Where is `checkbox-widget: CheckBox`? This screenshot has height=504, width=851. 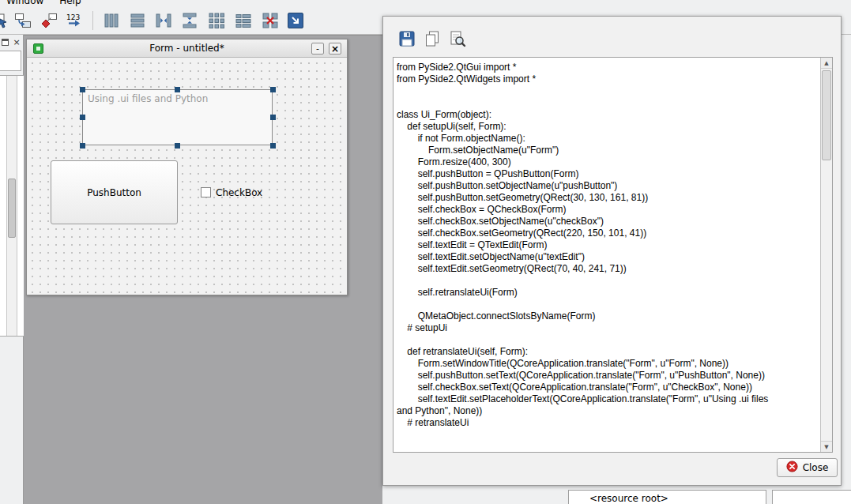
checkbox-widget: CheckBox is located at coordinates (240, 193).